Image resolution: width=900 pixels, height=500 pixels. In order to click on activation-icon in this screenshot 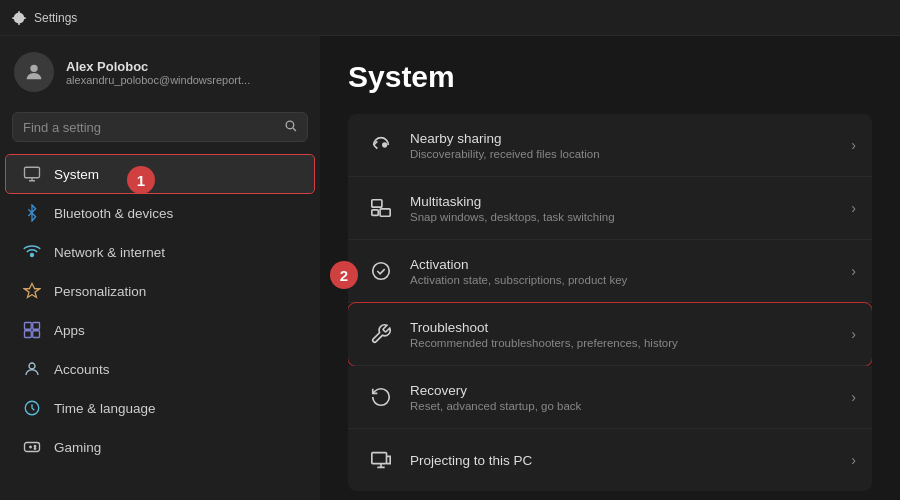, I will do `click(381, 271)`.